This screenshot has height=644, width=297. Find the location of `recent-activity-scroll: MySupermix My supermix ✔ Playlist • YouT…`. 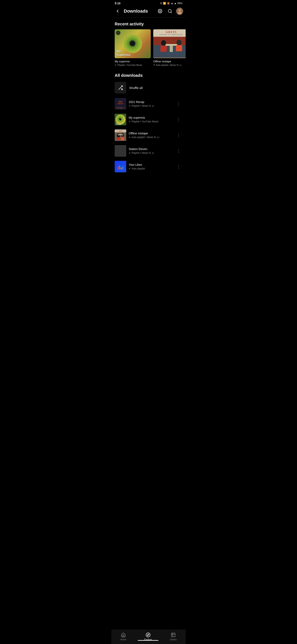

recent-activity-scroll: MySupermix My supermix ✔ Playlist • YouT… is located at coordinates (148, 50).